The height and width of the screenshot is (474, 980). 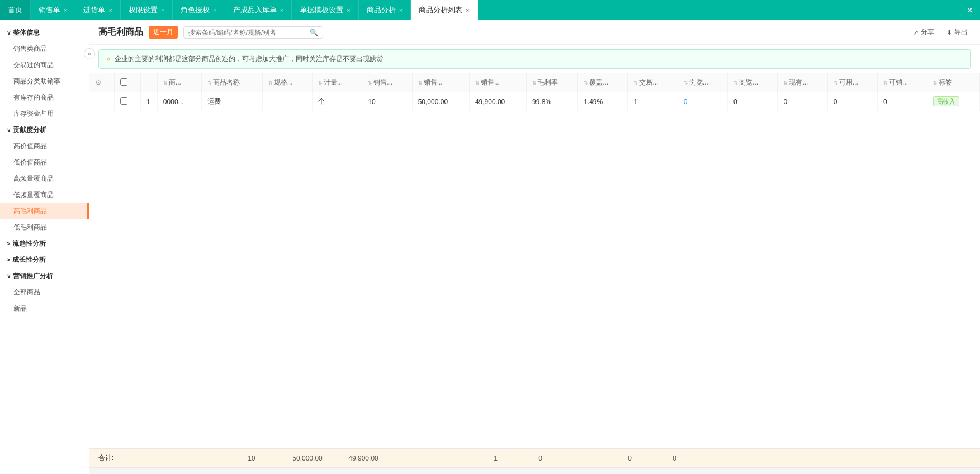 I want to click on search-box: 🔍, so click(x=253, y=32).